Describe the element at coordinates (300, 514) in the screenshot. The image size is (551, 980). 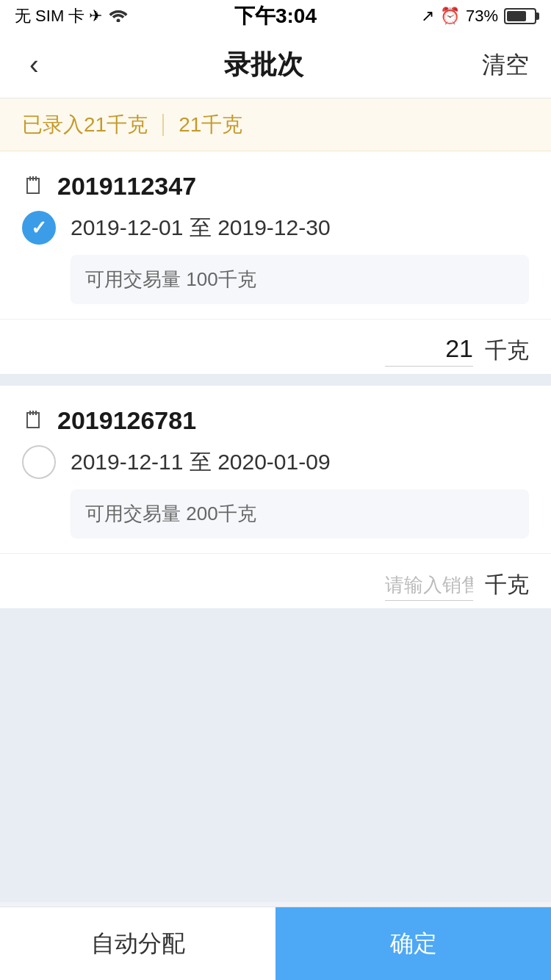
I see `batch-2-available: 可用交易量 200千克` at that location.